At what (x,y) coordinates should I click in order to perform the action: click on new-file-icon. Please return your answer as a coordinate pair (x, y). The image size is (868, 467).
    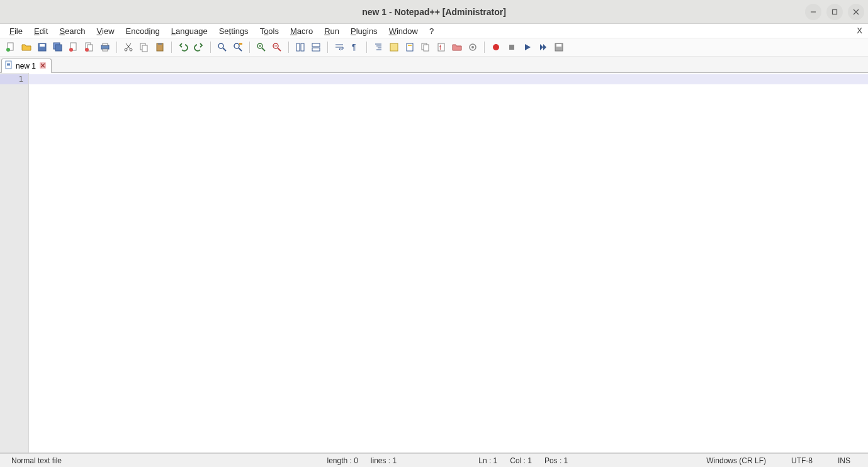
    Looking at the image, I should click on (11, 47).